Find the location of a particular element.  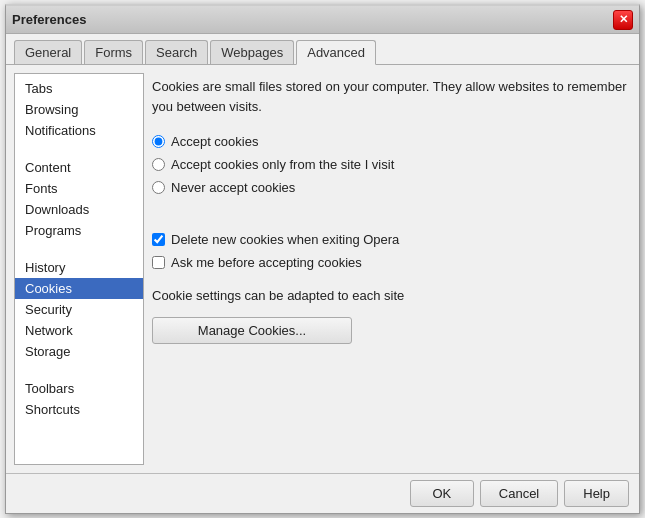

sidebar-item-downloads: Downloads is located at coordinates (79, 210).